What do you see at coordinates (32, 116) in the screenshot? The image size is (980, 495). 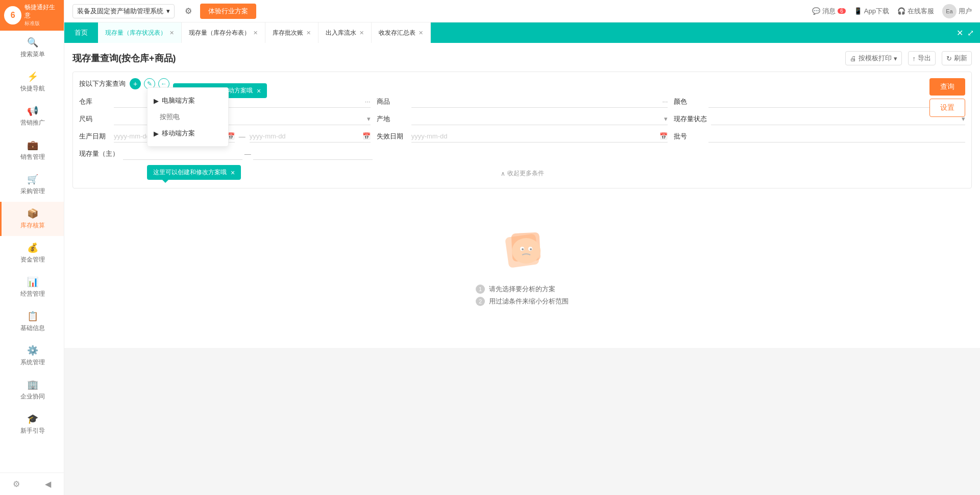 I see `sidebar-item-marketing: 📢 营销推广` at bounding box center [32, 116].